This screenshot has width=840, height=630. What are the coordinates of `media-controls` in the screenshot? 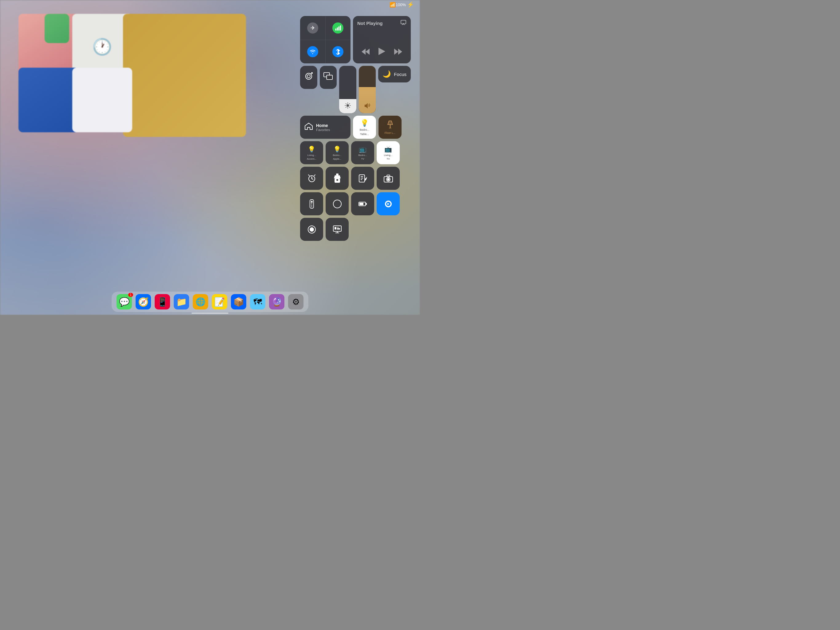 It's located at (382, 52).